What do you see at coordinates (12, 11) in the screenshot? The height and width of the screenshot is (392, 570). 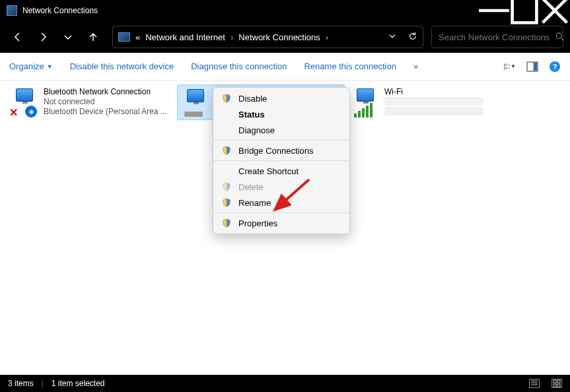 I see `app-icon` at bounding box center [12, 11].